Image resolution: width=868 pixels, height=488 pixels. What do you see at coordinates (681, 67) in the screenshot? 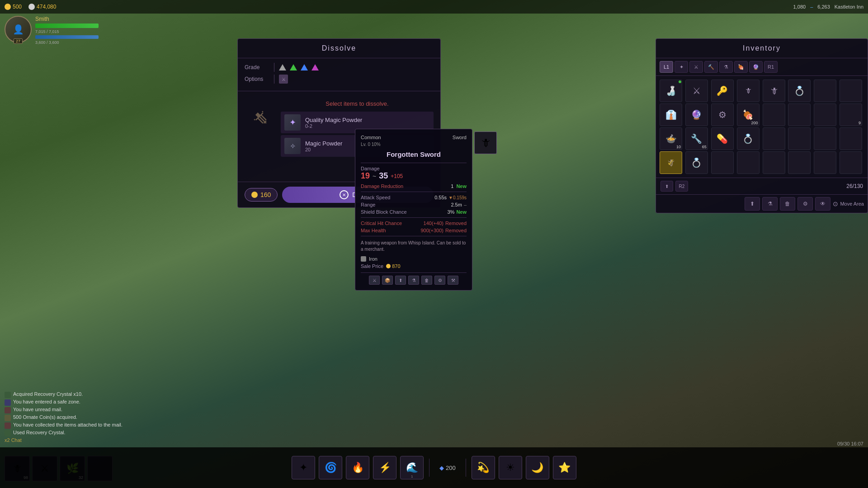
I see `inv-tab-all: ✦` at bounding box center [681, 67].